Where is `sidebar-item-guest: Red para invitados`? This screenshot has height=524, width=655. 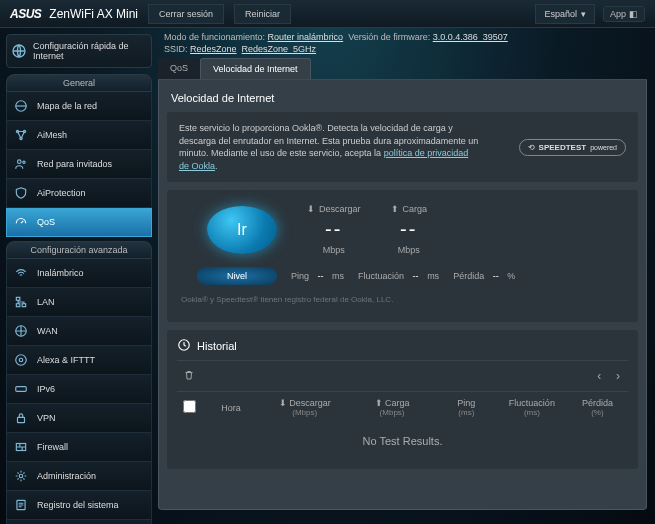 sidebar-item-guest: Red para invitados is located at coordinates (79, 164).